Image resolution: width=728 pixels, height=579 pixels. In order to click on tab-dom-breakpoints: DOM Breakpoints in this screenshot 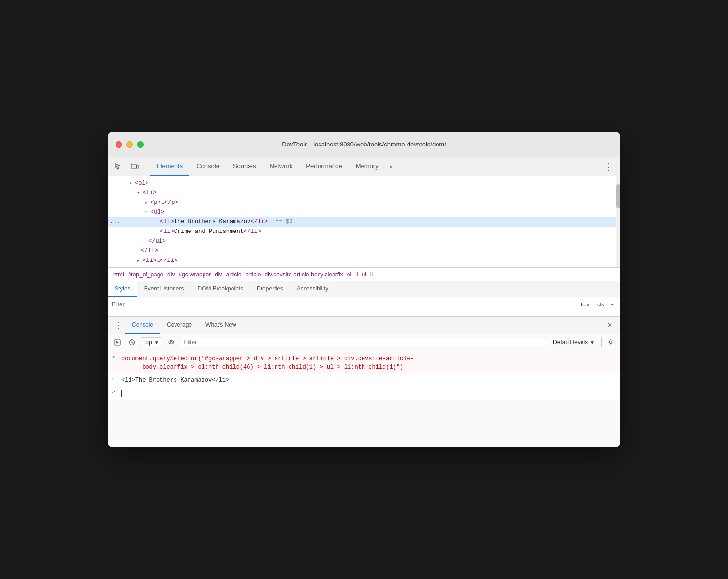, I will do `click(220, 289)`.